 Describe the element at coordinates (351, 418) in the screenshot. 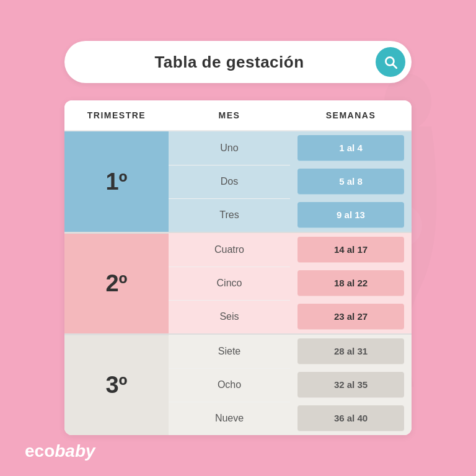

I see `week-36-40: 36 al 40` at that location.